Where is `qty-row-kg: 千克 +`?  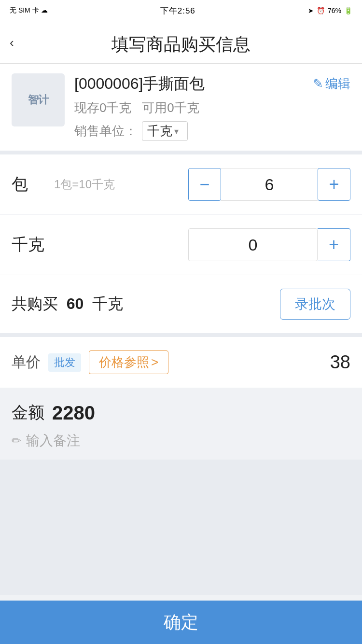
qty-row-kg: 千克 + is located at coordinates (181, 245).